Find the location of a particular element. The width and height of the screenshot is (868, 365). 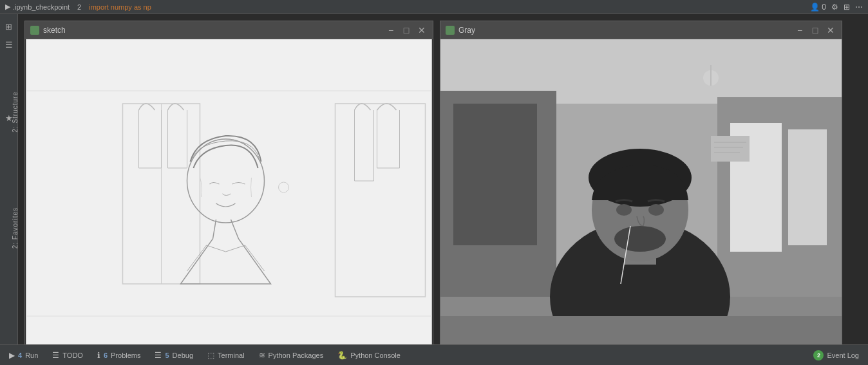

terminal-icon: ⬚ is located at coordinates (211, 355).